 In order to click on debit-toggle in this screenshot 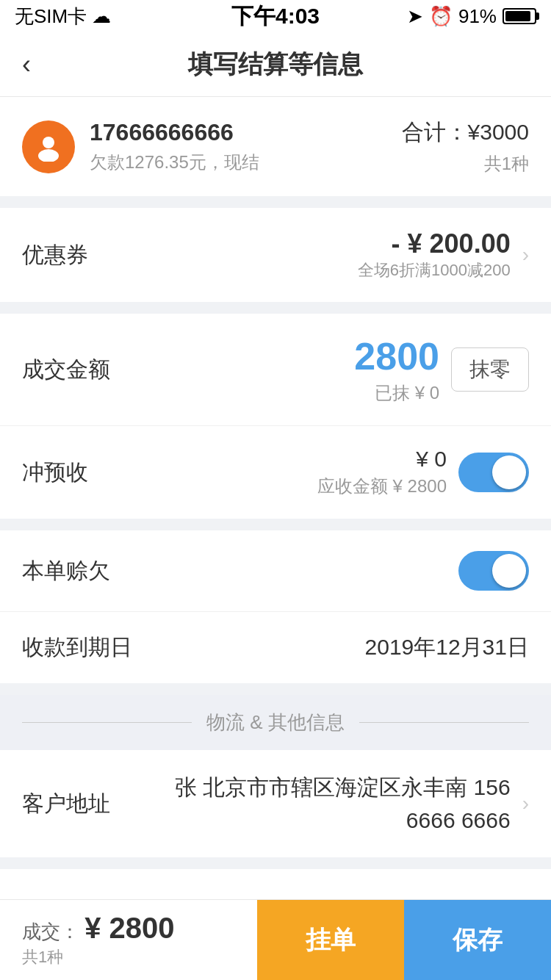, I will do `click(494, 571)`.